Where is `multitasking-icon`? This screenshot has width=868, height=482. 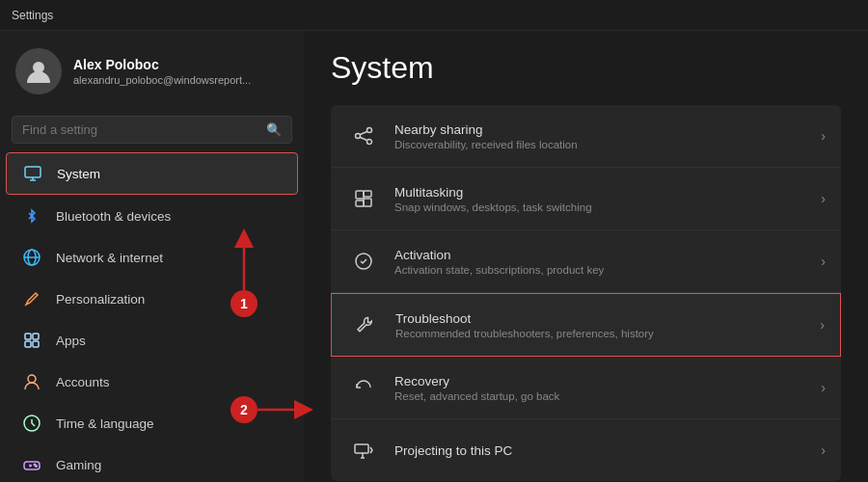 multitasking-icon is located at coordinates (364, 199).